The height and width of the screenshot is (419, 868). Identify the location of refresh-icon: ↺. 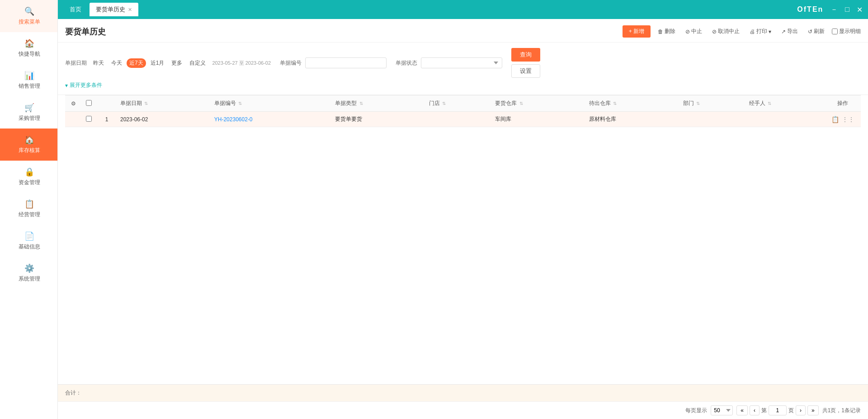
(810, 32).